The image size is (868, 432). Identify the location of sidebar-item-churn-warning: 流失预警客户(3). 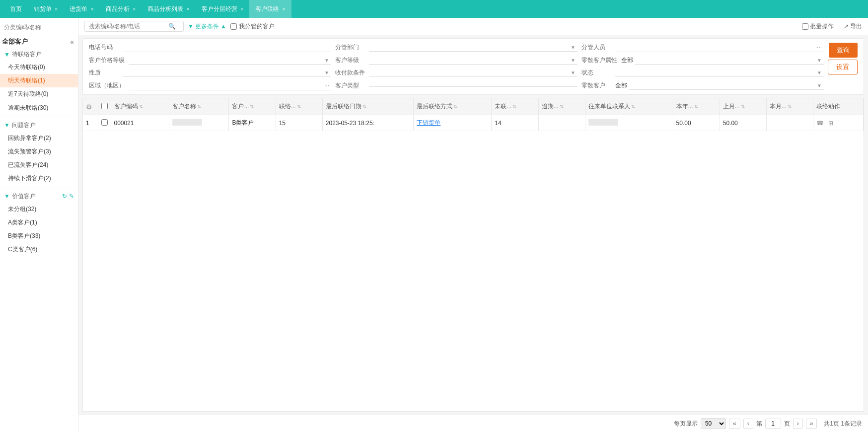
(39, 152).